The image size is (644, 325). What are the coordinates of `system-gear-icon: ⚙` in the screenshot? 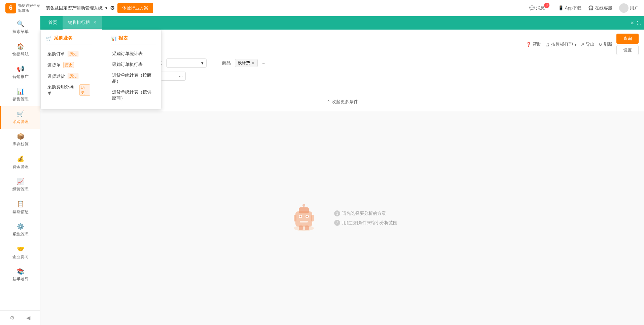 It's located at (112, 8).